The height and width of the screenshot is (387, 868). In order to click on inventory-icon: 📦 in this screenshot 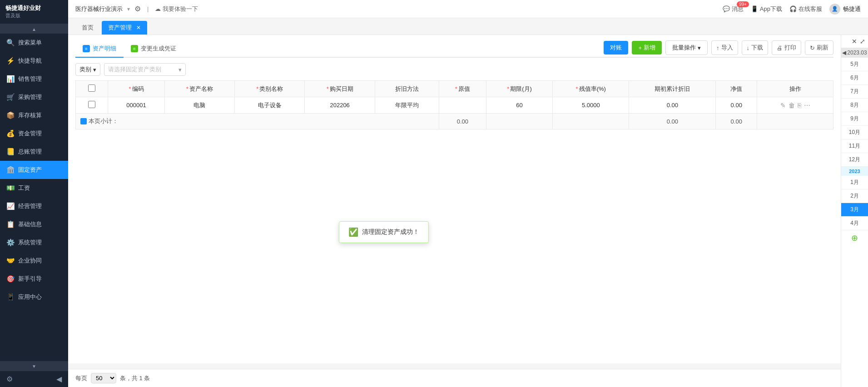, I will do `click(10, 115)`.